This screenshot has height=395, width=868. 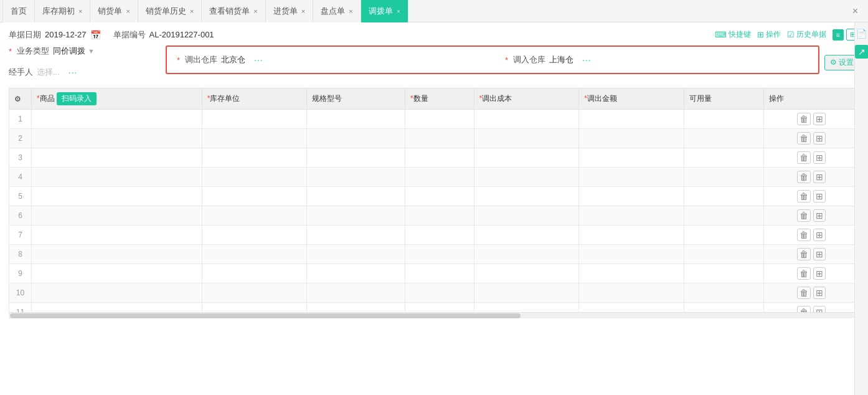 I want to click on horizontal-scrollbar, so click(x=434, y=315).